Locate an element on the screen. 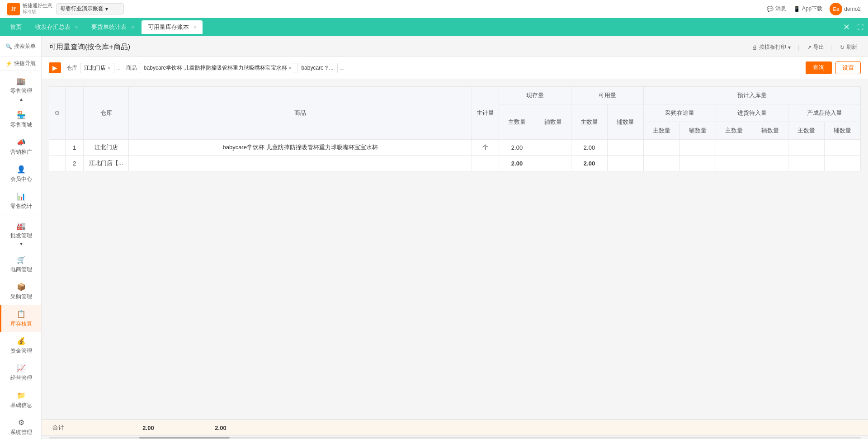 The height and width of the screenshot is (439, 868). th-num is located at coordinates (75, 113).